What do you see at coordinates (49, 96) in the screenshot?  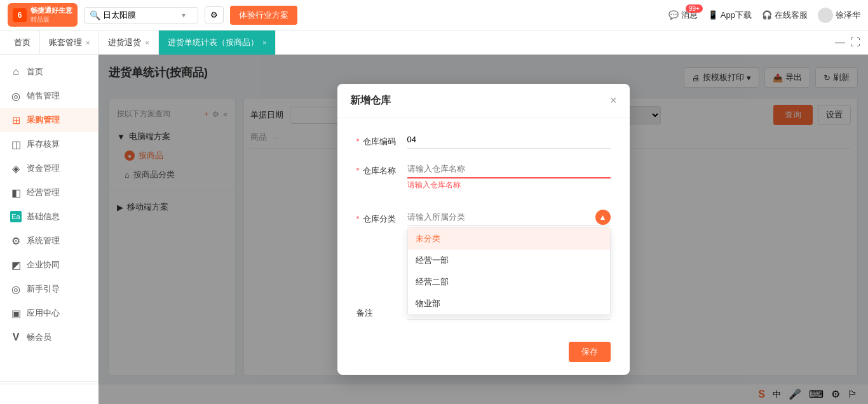 I see `sidebar-item-sales: ◎ 销售管理` at bounding box center [49, 96].